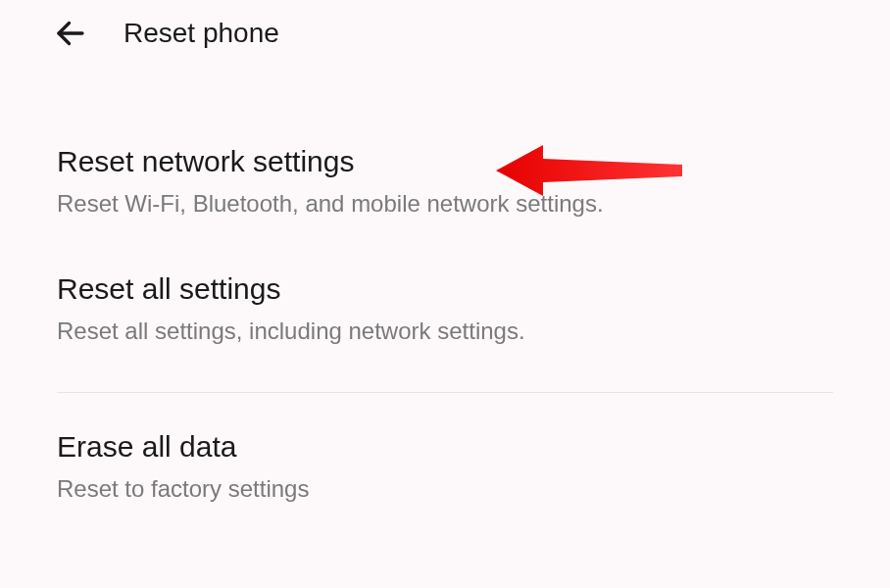 This screenshot has width=890, height=588. I want to click on item-subtitle: Reset Wi-Fi, Bluetooth, and mobile netwo…, so click(445, 204).